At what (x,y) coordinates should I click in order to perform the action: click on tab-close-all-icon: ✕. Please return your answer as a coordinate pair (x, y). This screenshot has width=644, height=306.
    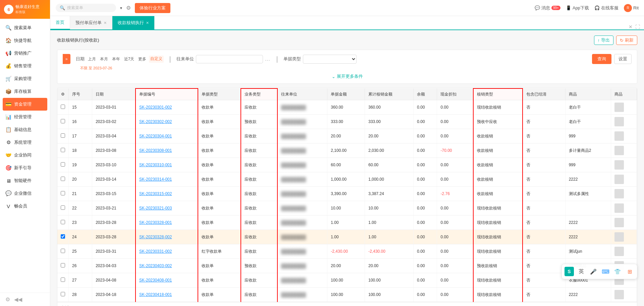
    Looking at the image, I should click on (631, 27).